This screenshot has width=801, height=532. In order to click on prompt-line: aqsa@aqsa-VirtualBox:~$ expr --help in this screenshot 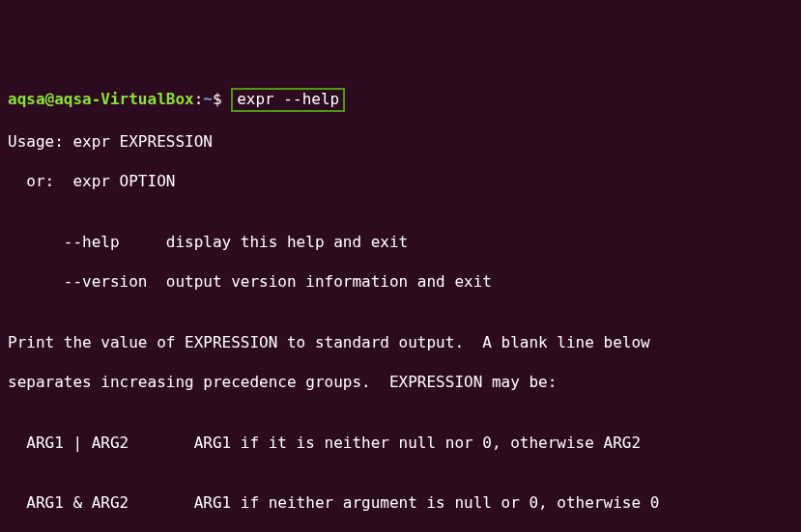, I will do `click(400, 100)`.